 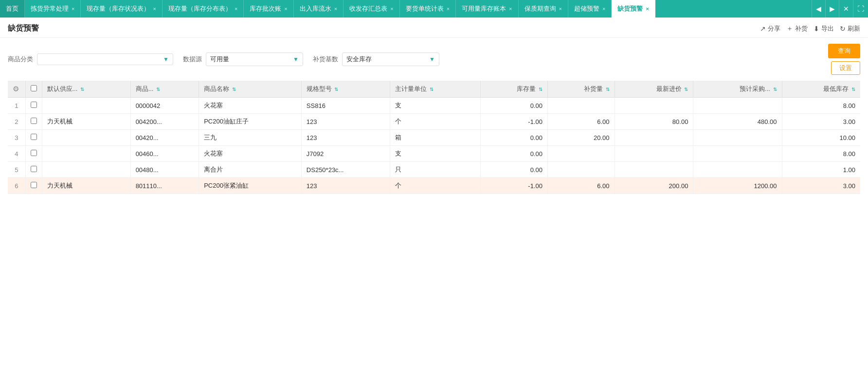 What do you see at coordinates (860, 9) in the screenshot?
I see `tab-fullscreen-button: ⛶` at bounding box center [860, 9].